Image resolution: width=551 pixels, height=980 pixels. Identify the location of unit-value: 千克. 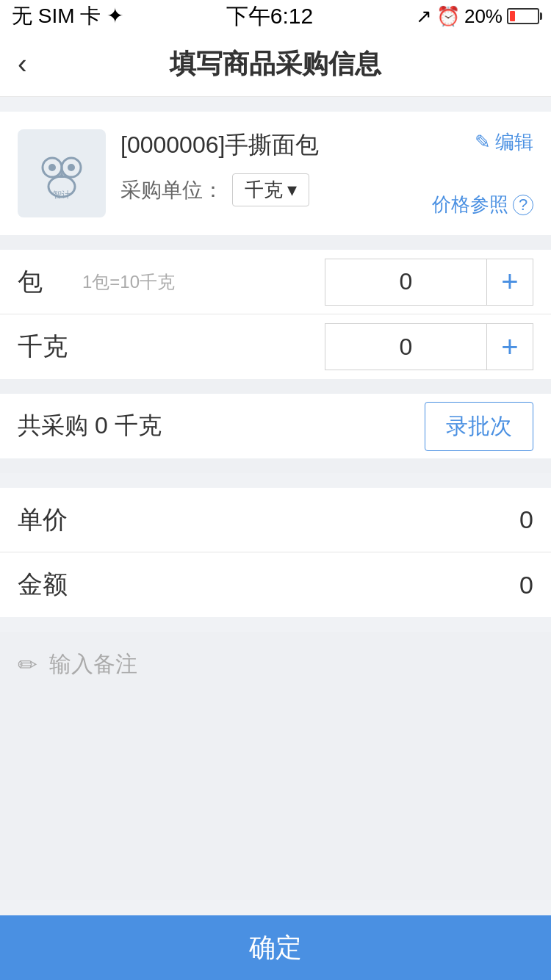
(264, 190).